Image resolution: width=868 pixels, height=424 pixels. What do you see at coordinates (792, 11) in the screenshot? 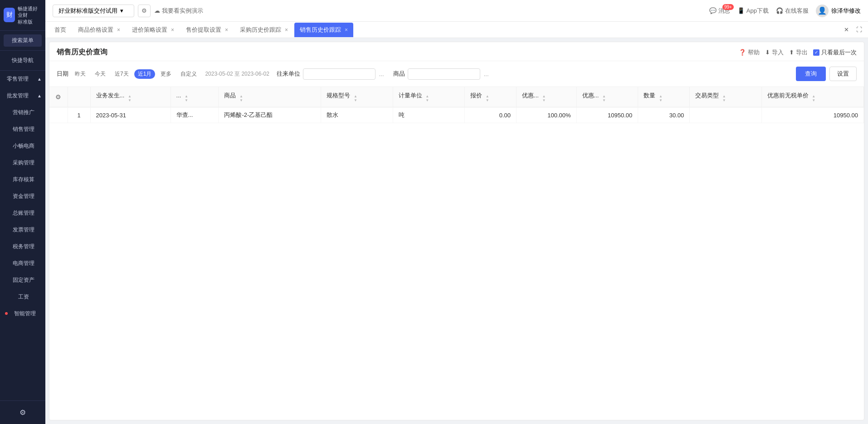
I see `online-service-button: 🎧 在线客服` at bounding box center [792, 11].